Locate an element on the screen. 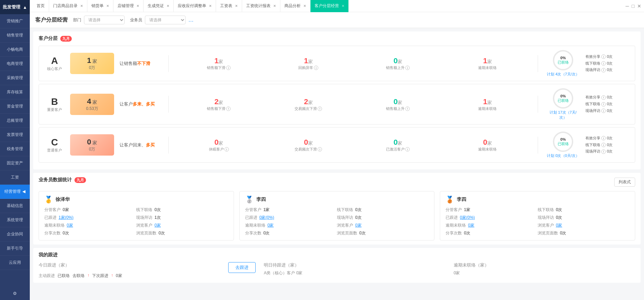  tab-商品分析: 商品分析 ✕ is located at coordinates (295, 6).